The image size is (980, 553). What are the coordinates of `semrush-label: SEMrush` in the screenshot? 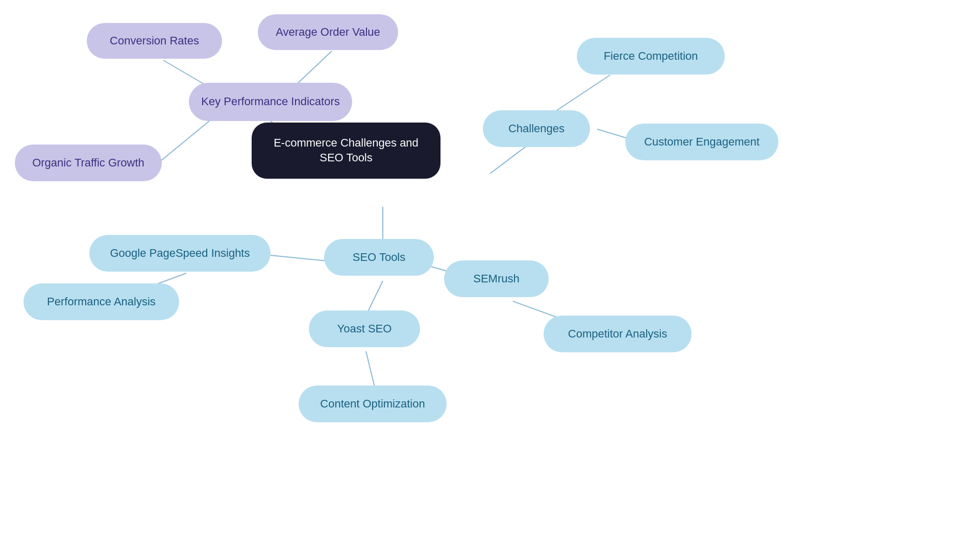 It's located at (496, 279).